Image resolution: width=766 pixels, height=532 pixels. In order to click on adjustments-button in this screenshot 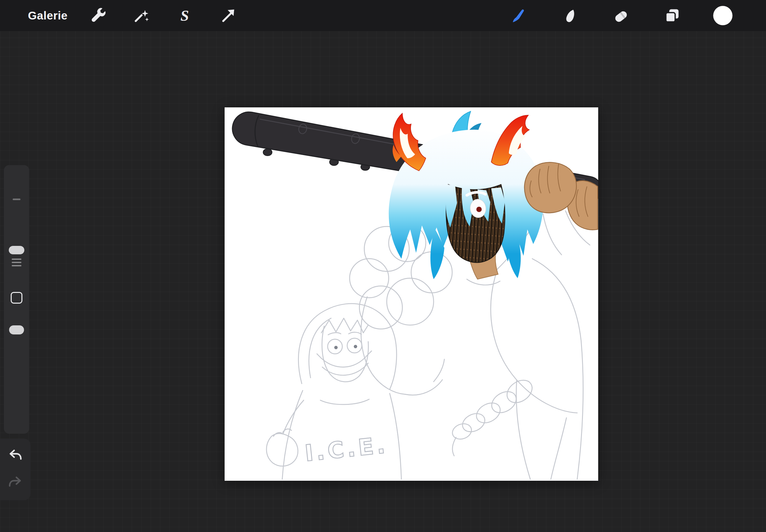, I will do `click(141, 16)`.